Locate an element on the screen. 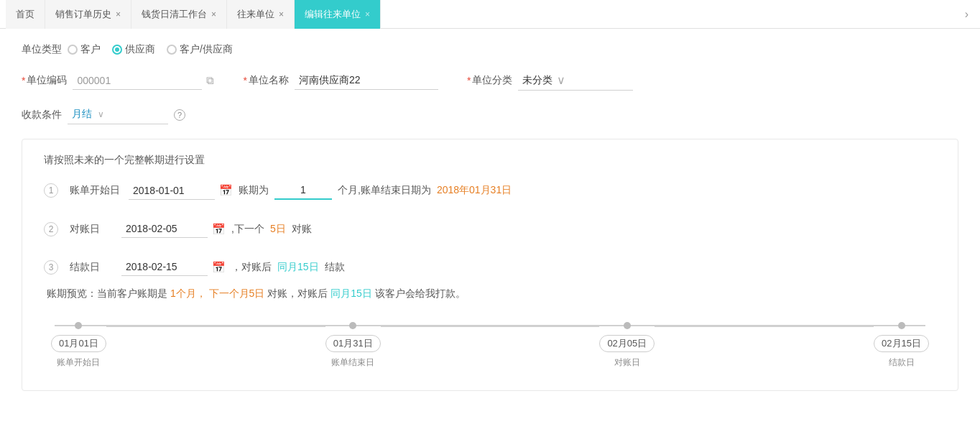 Image resolution: width=980 pixels, height=437 pixels. row-2: 2 对账日 📅 ,下一个 5日 对账 is located at coordinates (490, 229).